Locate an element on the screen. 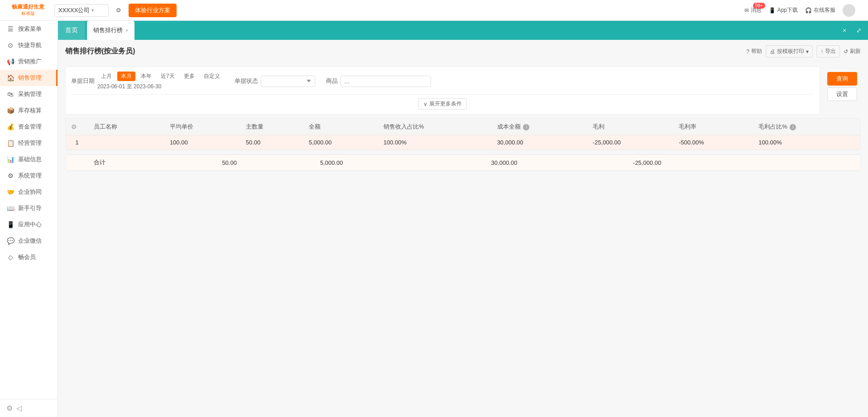  logo-sub: 标准版 is located at coordinates (28, 14).